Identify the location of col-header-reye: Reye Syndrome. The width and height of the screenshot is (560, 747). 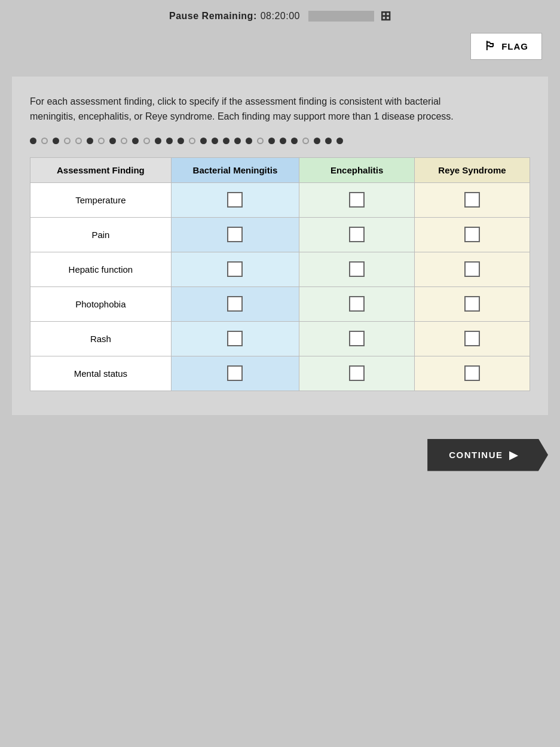
(472, 170).